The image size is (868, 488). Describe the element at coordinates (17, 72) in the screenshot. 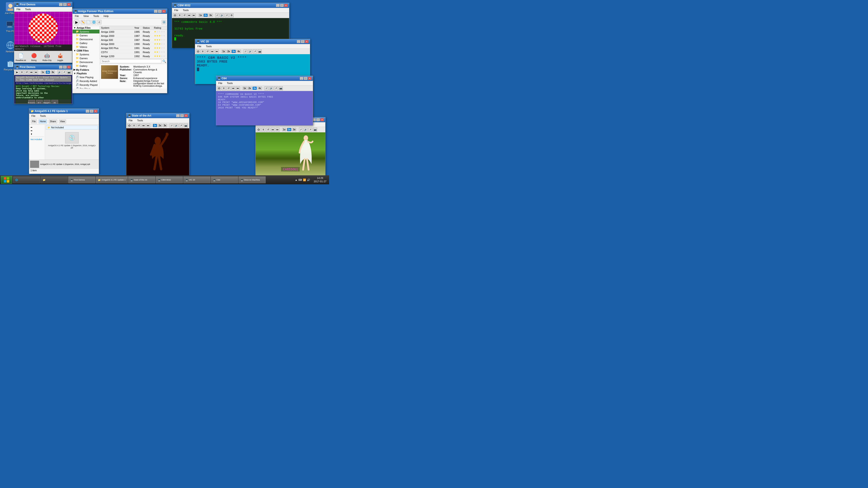

I see `fd2-play: ▶` at that location.